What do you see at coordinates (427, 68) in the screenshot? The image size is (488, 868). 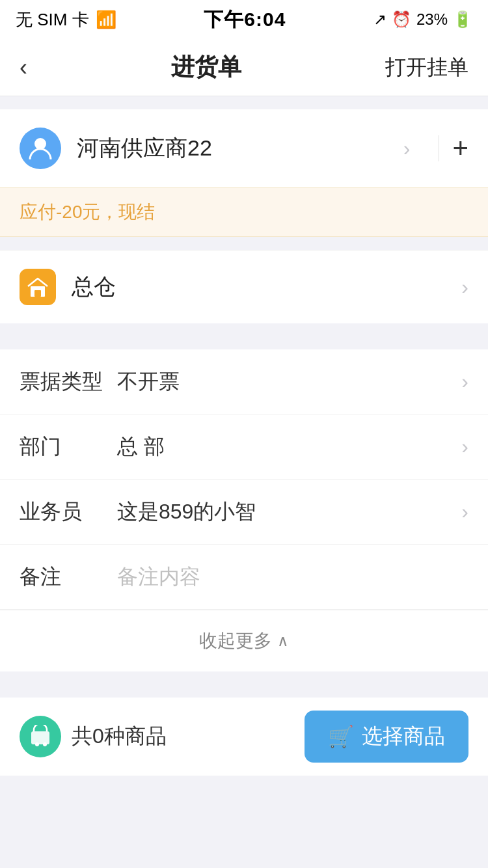 I see `open-pending-button: 打开挂单` at bounding box center [427, 68].